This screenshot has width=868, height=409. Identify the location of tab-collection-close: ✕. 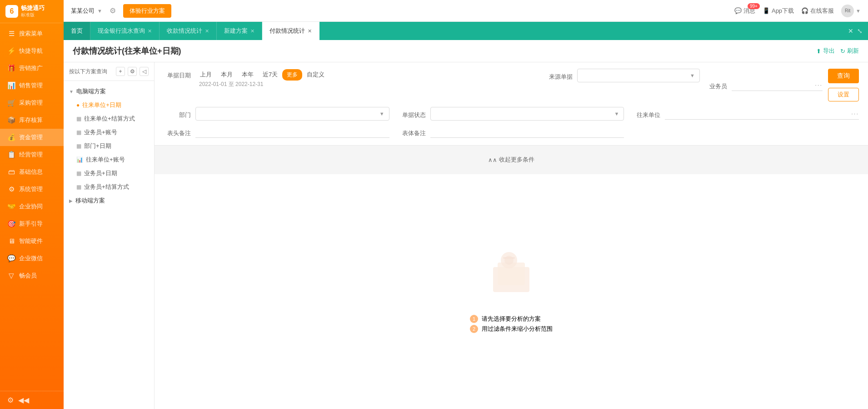
(207, 31).